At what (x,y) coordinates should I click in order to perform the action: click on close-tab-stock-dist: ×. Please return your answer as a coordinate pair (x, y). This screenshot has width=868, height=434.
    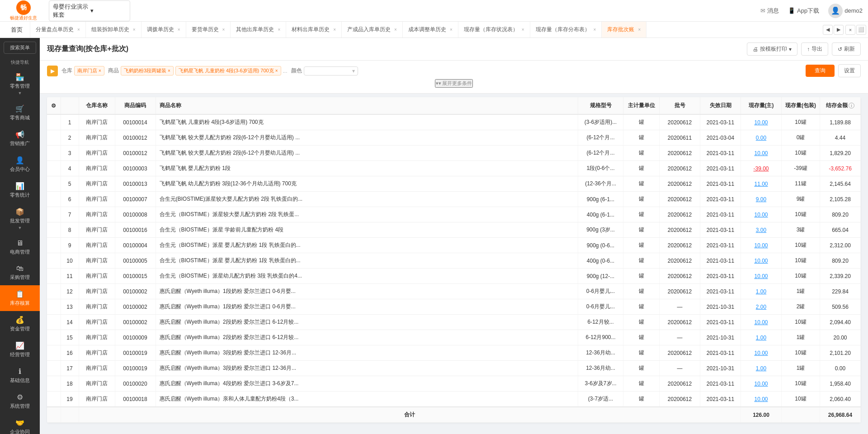
    Looking at the image, I should click on (595, 30).